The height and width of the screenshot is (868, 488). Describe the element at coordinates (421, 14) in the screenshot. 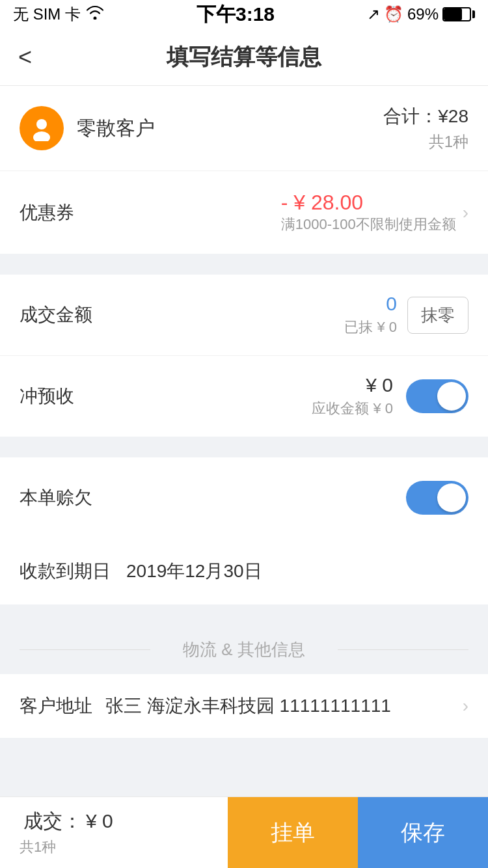

I see `status-right: ↗ ⏰ 69%` at that location.